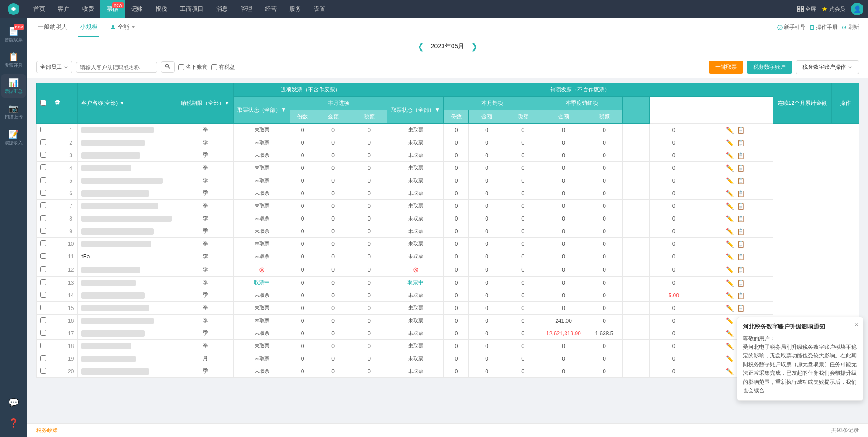  Describe the element at coordinates (769, 67) in the screenshot. I see `tax-digital-account-btn: 税务数字账户` at that location.